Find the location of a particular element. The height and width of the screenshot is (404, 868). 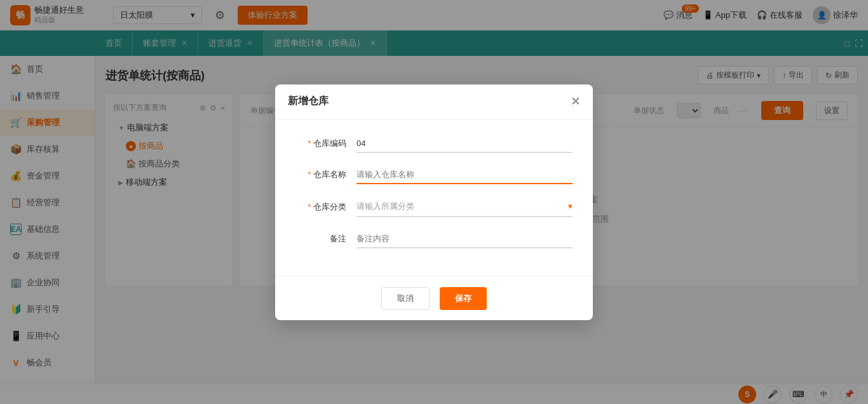

modal-title: 新增仓库 is located at coordinates (308, 102).